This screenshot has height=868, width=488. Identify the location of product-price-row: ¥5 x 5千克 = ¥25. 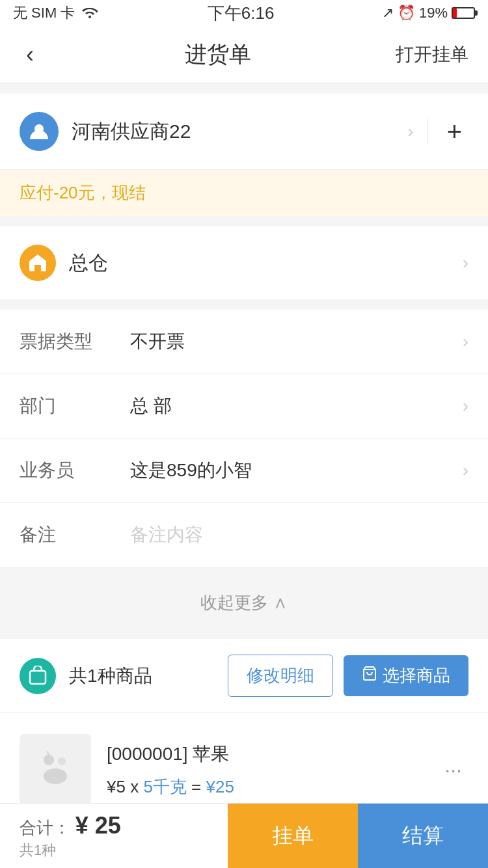
(272, 787).